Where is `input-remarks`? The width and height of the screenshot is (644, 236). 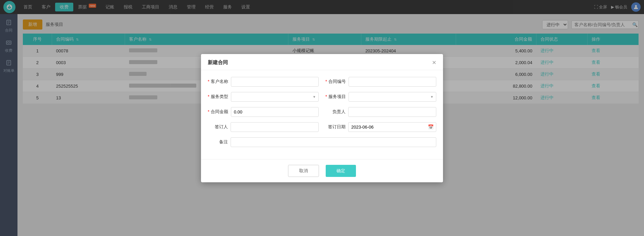
input-remarks is located at coordinates (333, 142).